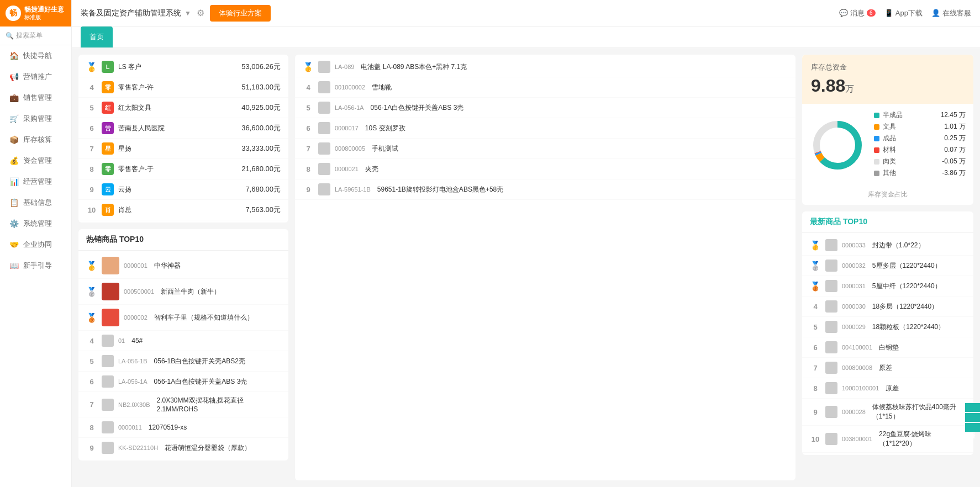 The image size is (980, 487). Describe the element at coordinates (972, 427) in the screenshot. I see `float-btn-live: 直播` at that location.